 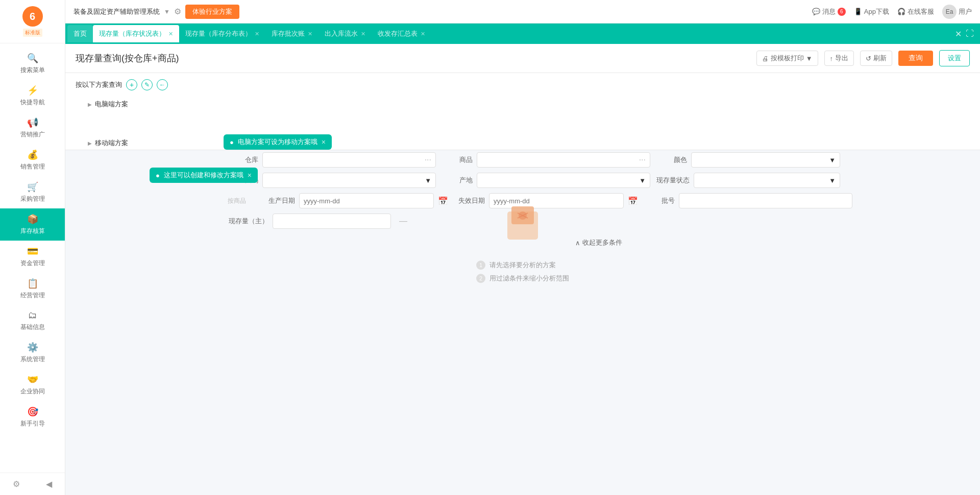 I want to click on scheme-list: ▶ 电脑端方案 ● 这里可以创建和修改方案哦 × ▶ 移动端方案, so click(x=523, y=123).